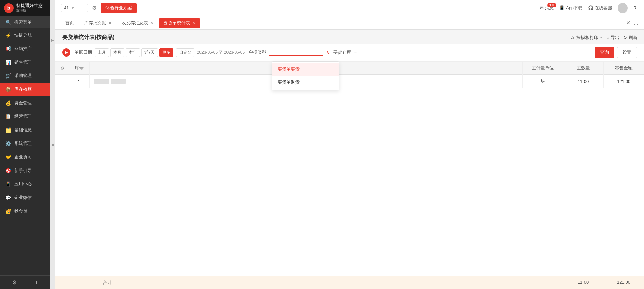 The image size is (644, 289). Describe the element at coordinates (94, 8) in the screenshot. I see `topbar-gear-icon: ⚙` at that location.